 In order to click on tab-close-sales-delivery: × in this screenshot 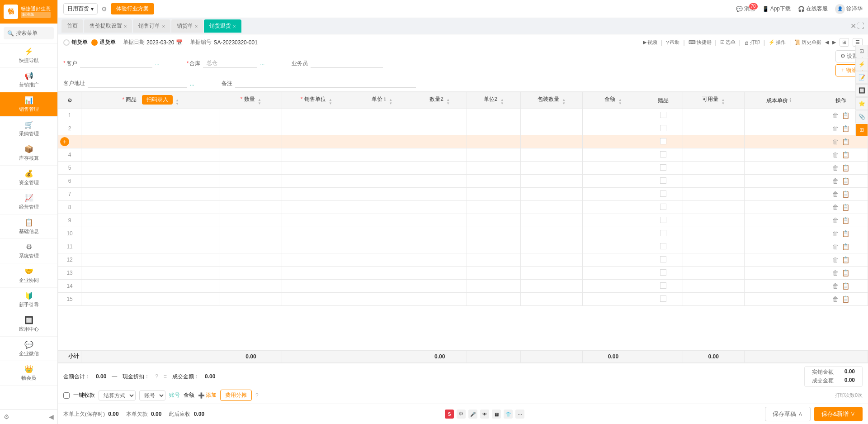, I will do `click(196, 26)`.